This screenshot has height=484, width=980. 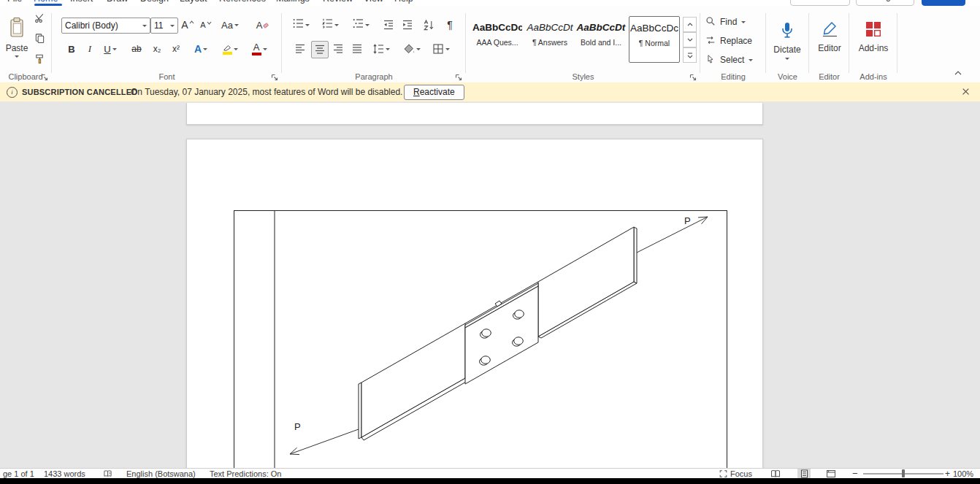 What do you see at coordinates (206, 25) in the screenshot?
I see `shrink-font-button: A` at bounding box center [206, 25].